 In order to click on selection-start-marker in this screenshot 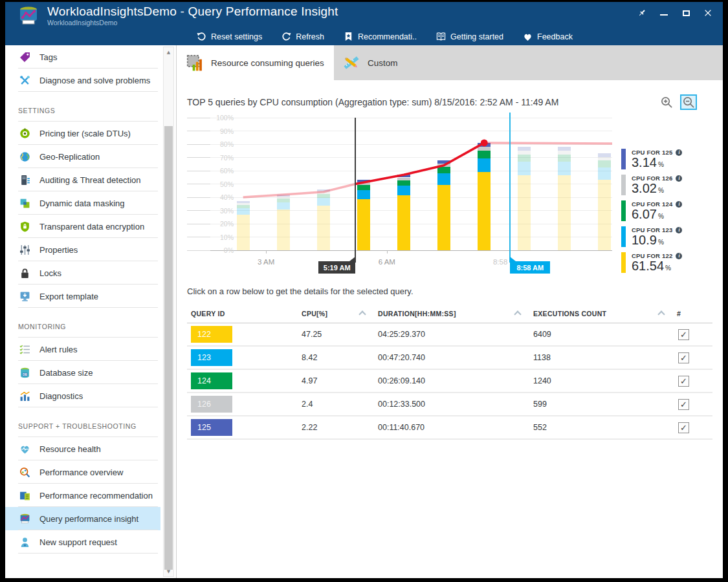, I will do `click(355, 190)`.